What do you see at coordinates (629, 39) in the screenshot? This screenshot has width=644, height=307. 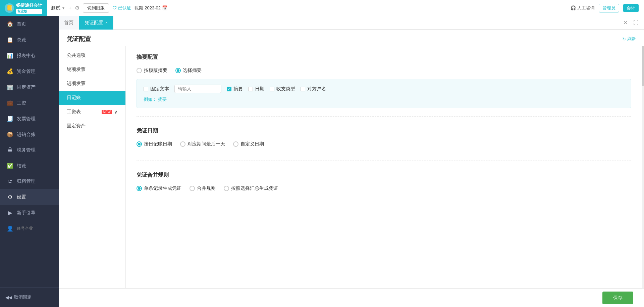 I see `refresh-btn: ↻ 刷新` at bounding box center [629, 39].